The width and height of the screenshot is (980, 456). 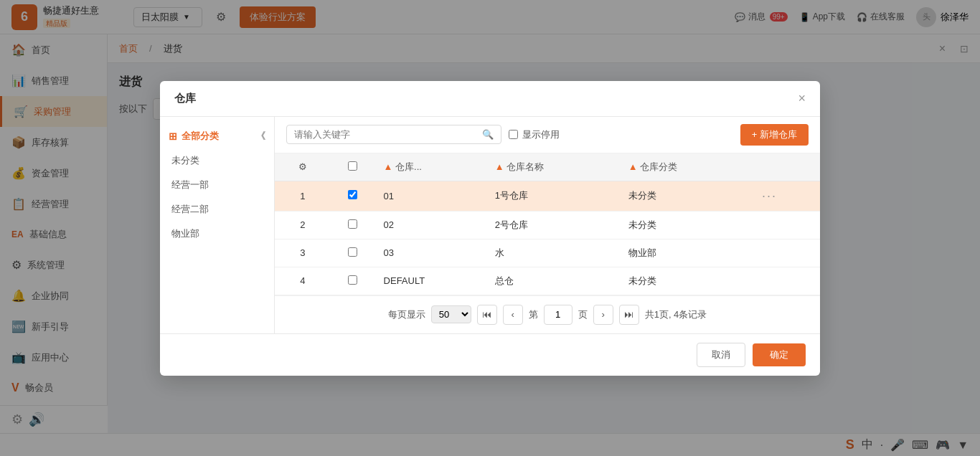 I want to click on show-disabled-checkbox, so click(x=514, y=135).